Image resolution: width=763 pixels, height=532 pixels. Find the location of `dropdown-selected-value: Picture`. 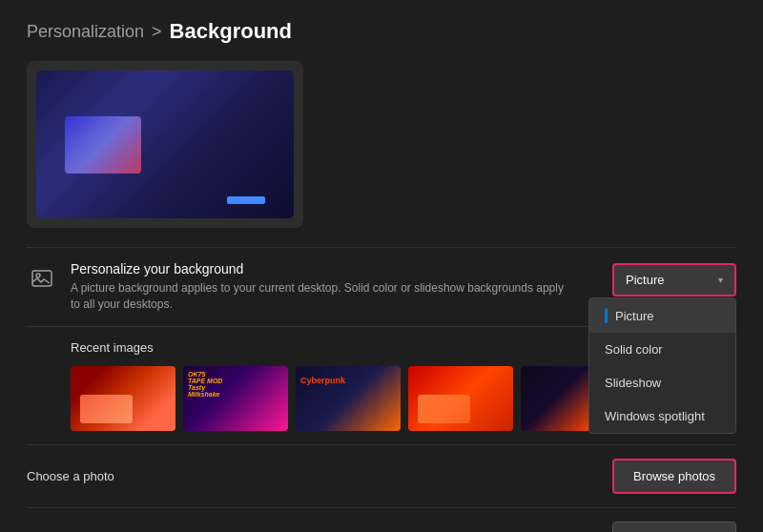

dropdown-selected-value: Picture is located at coordinates (645, 280).